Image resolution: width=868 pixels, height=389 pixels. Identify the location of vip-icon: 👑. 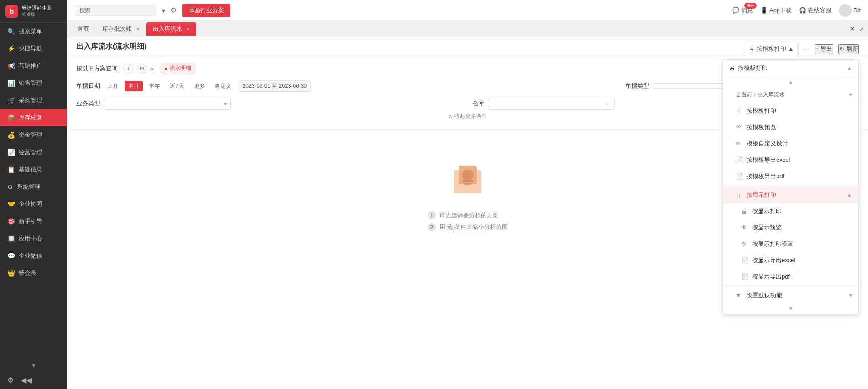
(11, 273).